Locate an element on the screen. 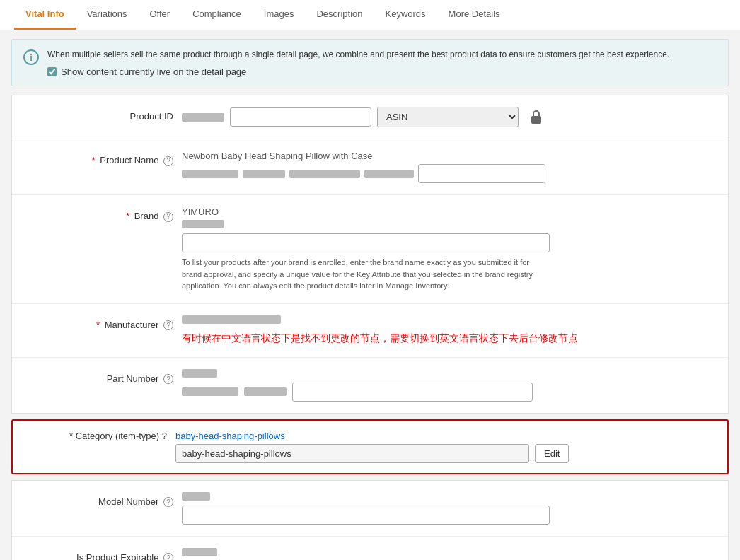  product-id-row: Product ID ASIN UPC EAN ISBN is located at coordinates (370, 117).